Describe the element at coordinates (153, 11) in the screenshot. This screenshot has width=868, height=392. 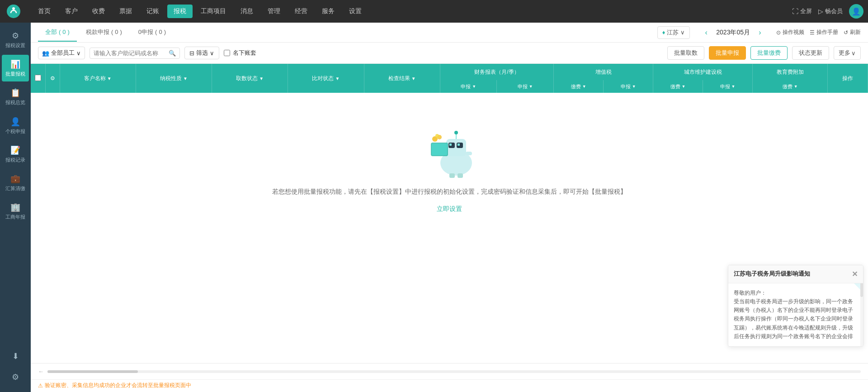
I see `nav-accounting: 记账` at that location.